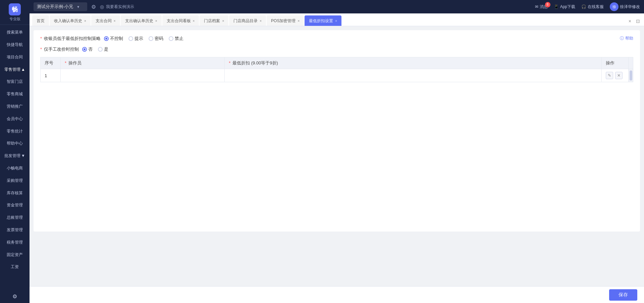 This screenshot has height=303, width=644. Describe the element at coordinates (541, 7) in the screenshot. I see `messages-button: ✉ 消息 8` at that location.